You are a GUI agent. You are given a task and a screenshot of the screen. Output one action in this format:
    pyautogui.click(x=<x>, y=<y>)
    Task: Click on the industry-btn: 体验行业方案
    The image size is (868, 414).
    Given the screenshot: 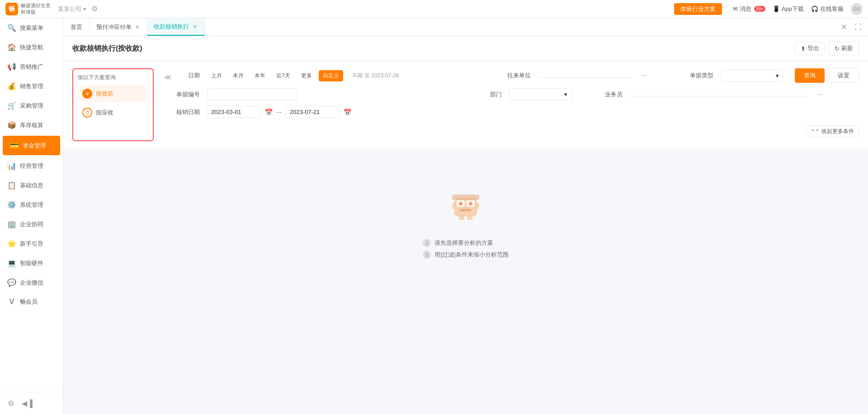 What is the action you would take?
    pyautogui.click(x=698, y=9)
    